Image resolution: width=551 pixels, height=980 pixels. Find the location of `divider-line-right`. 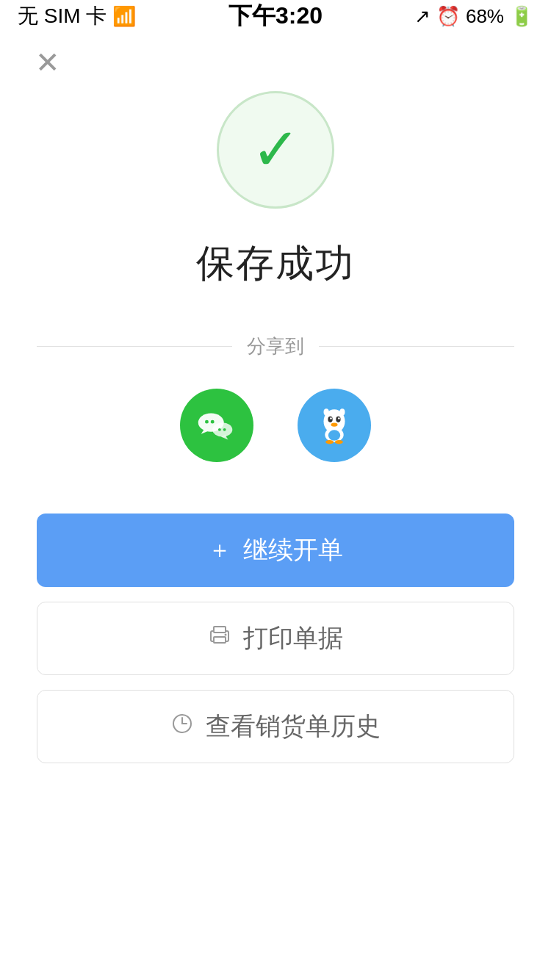

divider-line-right is located at coordinates (417, 347).